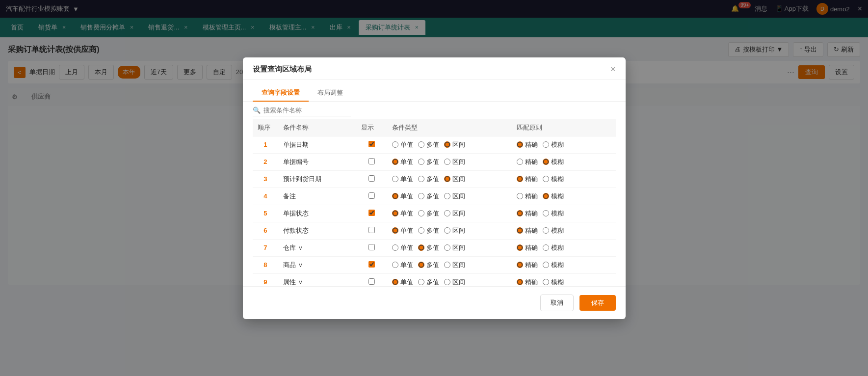 The width and height of the screenshot is (868, 376). Describe the element at coordinates (330, 93) in the screenshot. I see `tab-layout: 布局调整` at that location.